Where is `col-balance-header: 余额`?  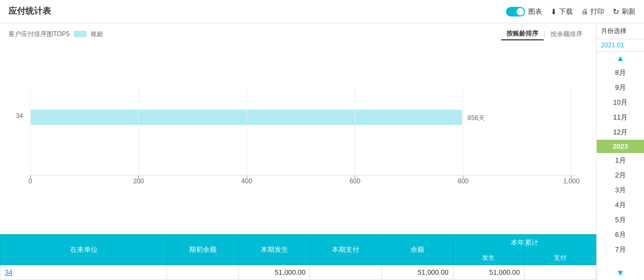
col-balance-header: 余额 is located at coordinates (417, 250).